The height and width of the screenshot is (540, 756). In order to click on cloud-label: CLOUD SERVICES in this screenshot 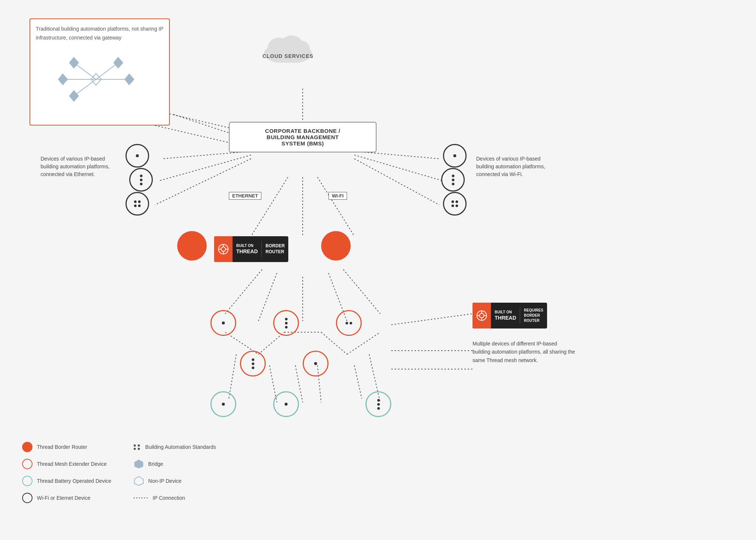, I will do `click(288, 56)`.